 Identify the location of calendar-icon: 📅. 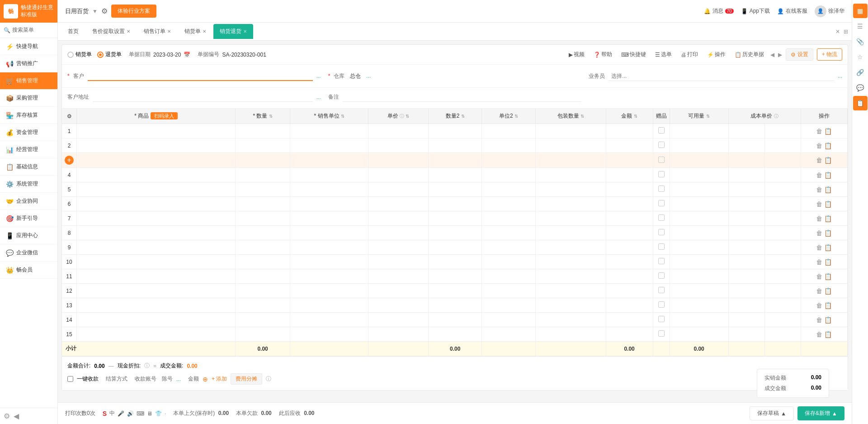
(187, 55).